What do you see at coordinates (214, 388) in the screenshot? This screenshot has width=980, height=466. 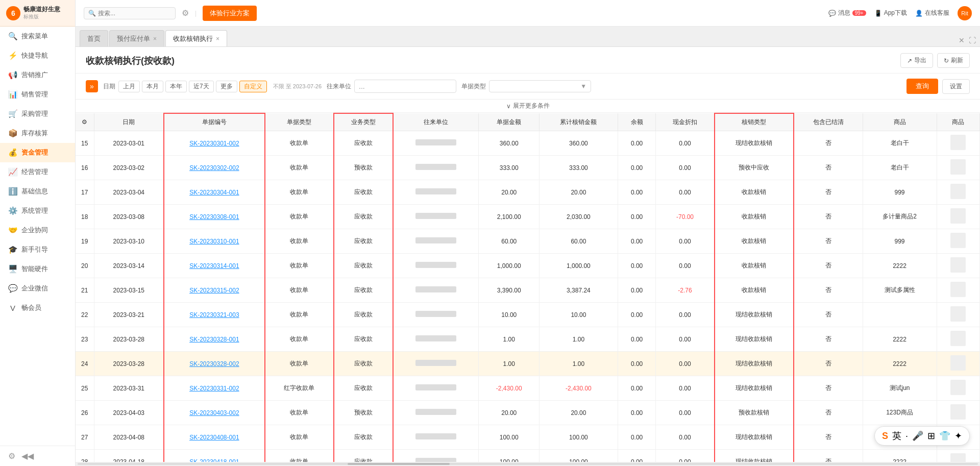 I see `bill-no-link: SK-20230331-002` at bounding box center [214, 388].